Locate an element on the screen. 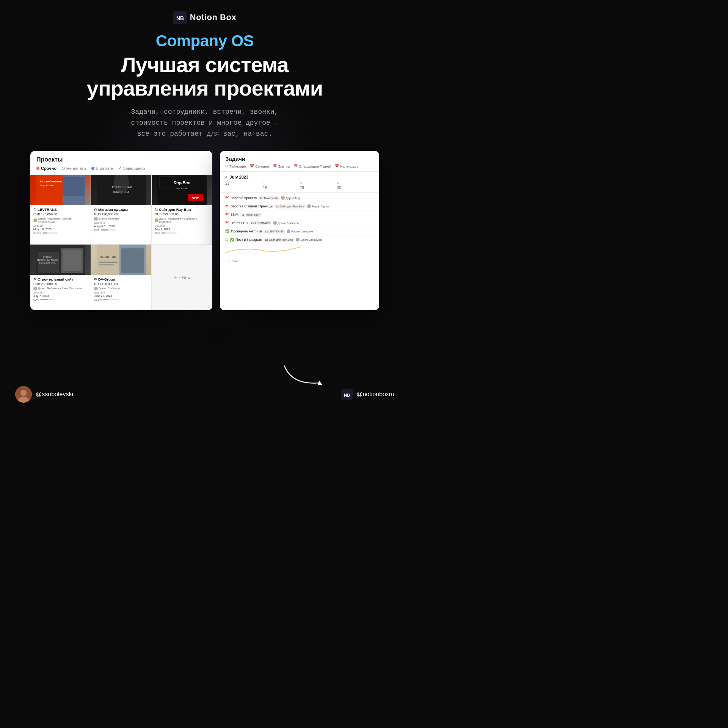 The image size is (728, 728). task-row-5: ✅ Проверить метрики 🗂 LEVTRANS Роман Скв… is located at coordinates (300, 232).